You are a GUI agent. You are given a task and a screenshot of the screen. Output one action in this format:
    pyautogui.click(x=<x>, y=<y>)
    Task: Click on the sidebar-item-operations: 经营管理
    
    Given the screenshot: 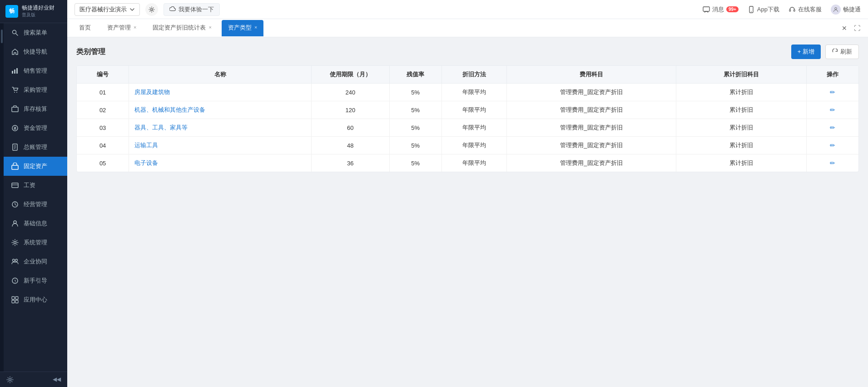 What is the action you would take?
    pyautogui.click(x=35, y=204)
    